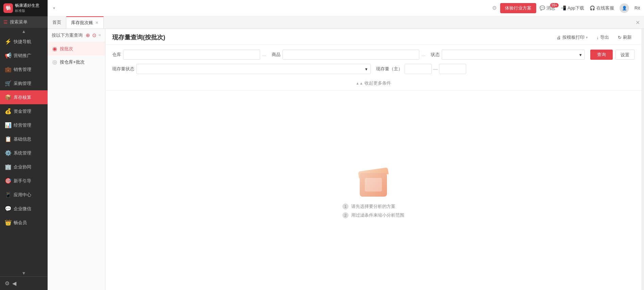  Describe the element at coordinates (22, 125) in the screenshot. I see `sidebar-item-label: 经营管理` at that location.